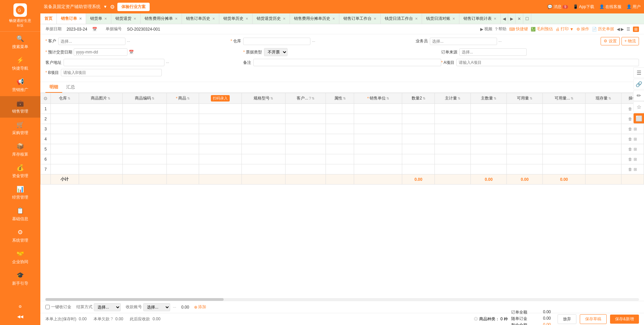 This screenshot has height=325, width=644. I want to click on tab-sales-return: 销货退货 ✕, so click(126, 19).